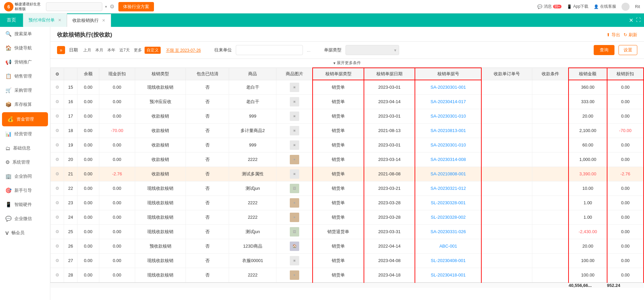  What do you see at coordinates (578, 7) in the screenshot?
I see `app-download-action: 📱 App下载` at bounding box center [578, 7].